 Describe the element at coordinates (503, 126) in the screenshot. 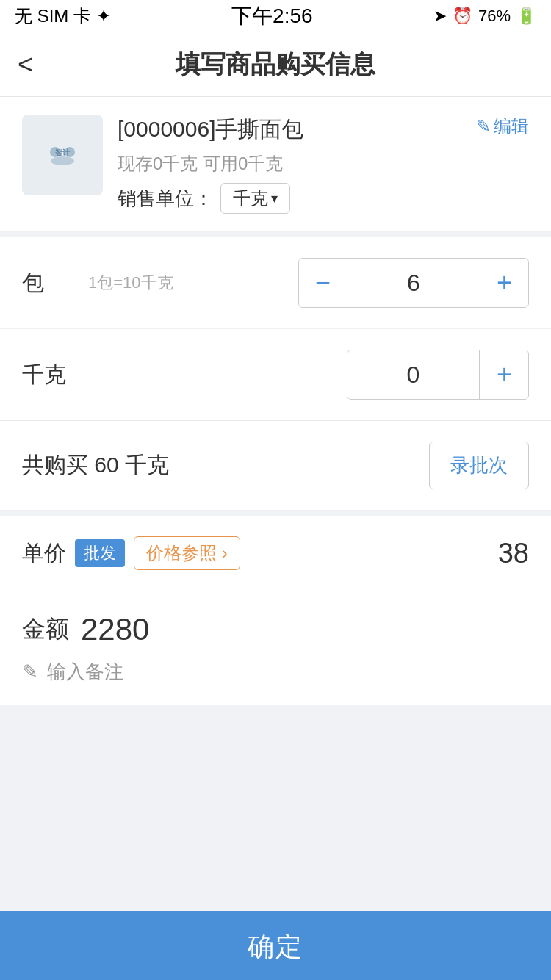

I see `edit-button: ✎ 编辑` at that location.